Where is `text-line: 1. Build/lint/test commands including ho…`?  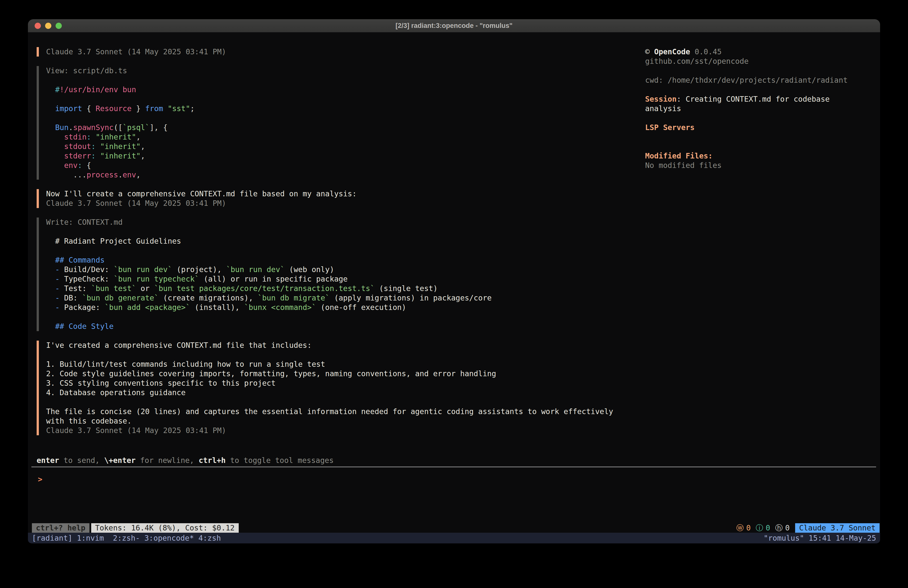
text-line: 1. Build/lint/test commands including ho… is located at coordinates (343, 364).